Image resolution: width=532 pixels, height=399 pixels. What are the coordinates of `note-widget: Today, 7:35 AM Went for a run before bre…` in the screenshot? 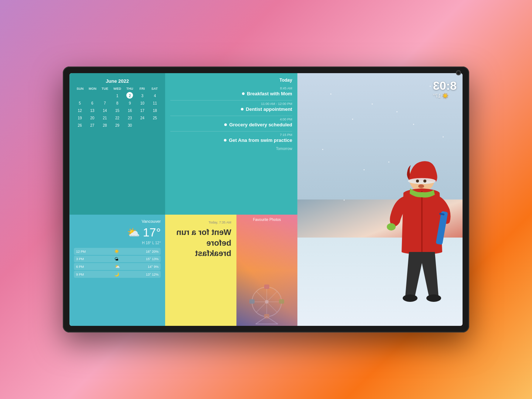 It's located at (201, 270).